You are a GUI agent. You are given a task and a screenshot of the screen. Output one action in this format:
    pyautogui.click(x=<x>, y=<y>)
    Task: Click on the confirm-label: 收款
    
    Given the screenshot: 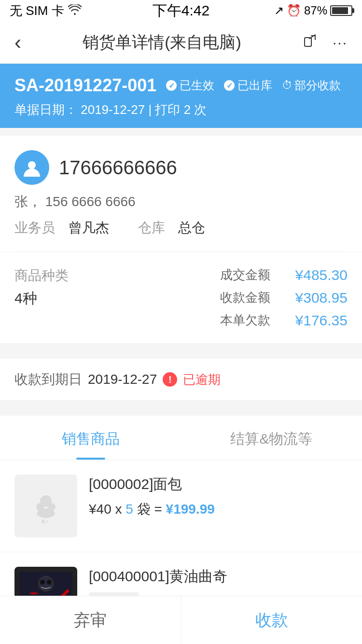 What is the action you would take?
    pyautogui.click(x=272, y=620)
    